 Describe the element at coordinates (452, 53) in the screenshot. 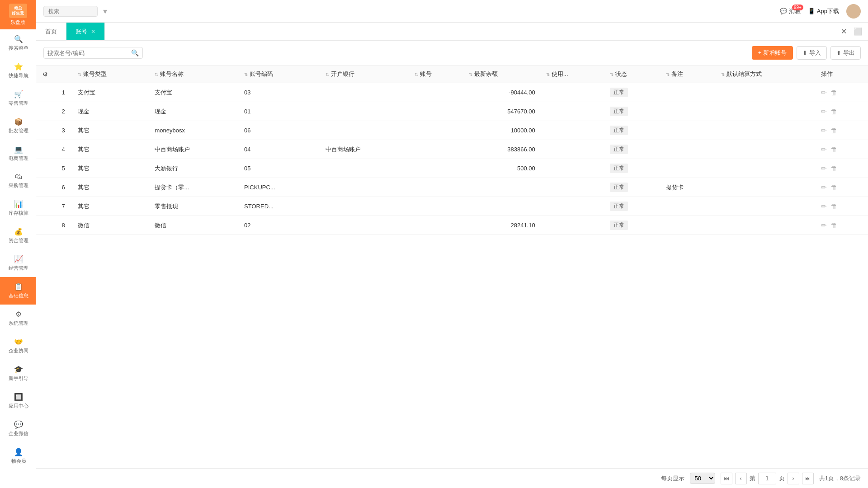

I see `toolbar: 🔍 + 新增账号 ⬇ 导入 ⬆ 导出` at that location.